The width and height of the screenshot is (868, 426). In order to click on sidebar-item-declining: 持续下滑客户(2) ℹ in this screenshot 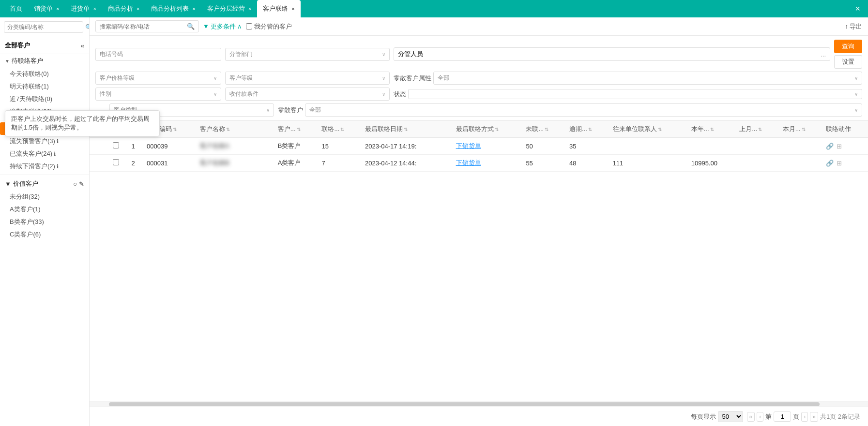, I will do `click(45, 166)`.